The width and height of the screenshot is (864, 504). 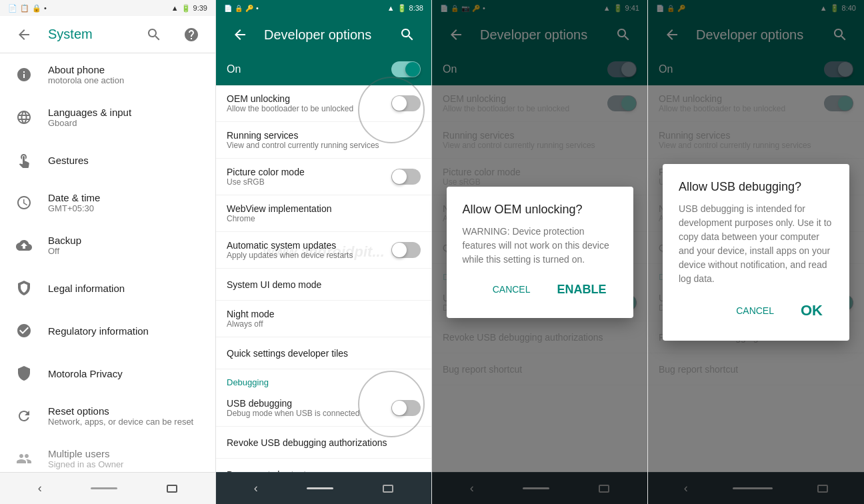 What do you see at coordinates (108, 245) in the screenshot?
I see `backup-item: Backup Off` at bounding box center [108, 245].